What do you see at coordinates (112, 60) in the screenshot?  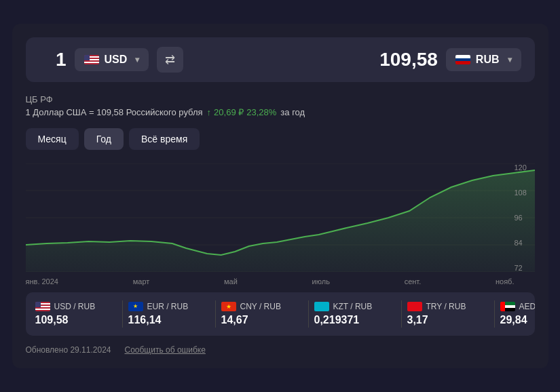 I see `from-currency-select: USD ▾` at bounding box center [112, 60].